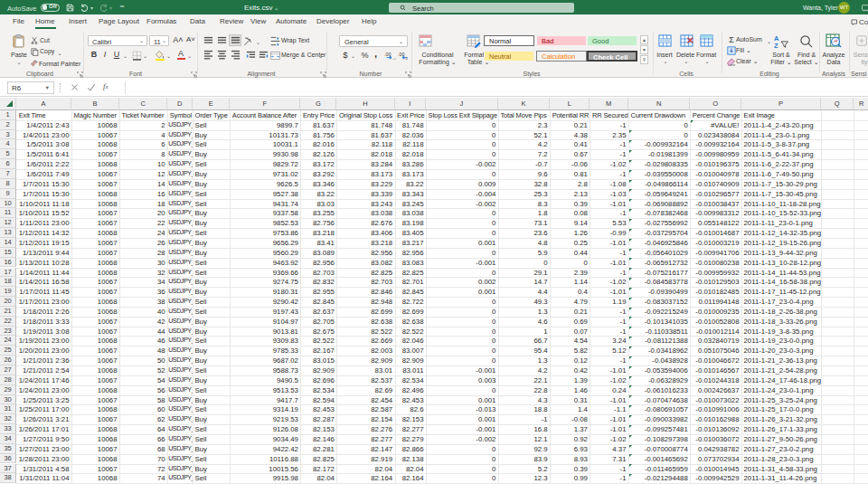 This screenshot has width=868, height=484. Describe the element at coordinates (407, 58) in the screenshot. I see `svg-text: 0` at that location.